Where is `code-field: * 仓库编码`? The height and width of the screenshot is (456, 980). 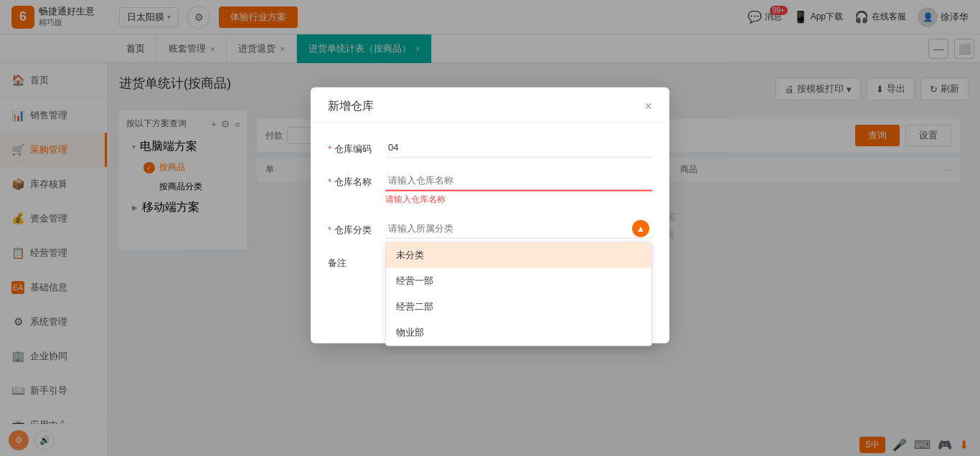
code-field: * 仓库编码 is located at coordinates (490, 148).